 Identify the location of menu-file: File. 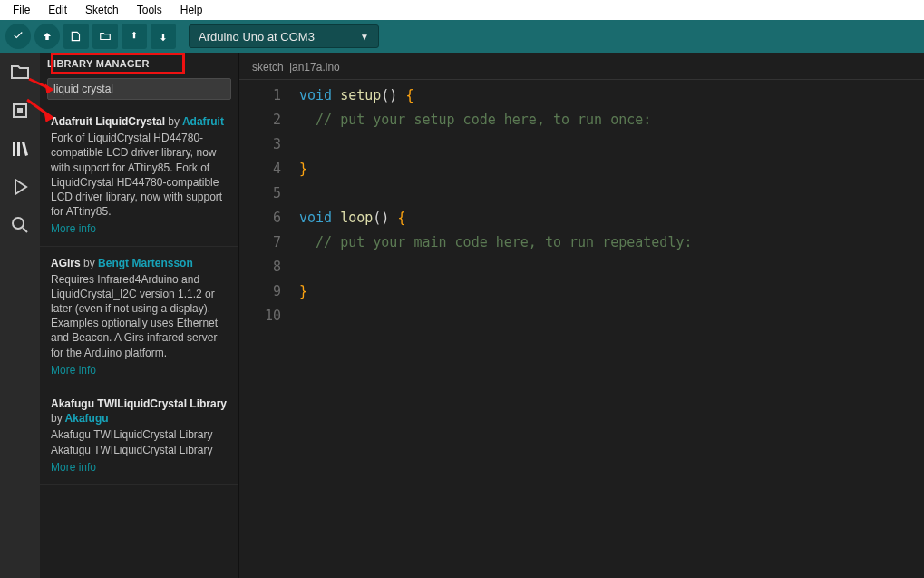
(22, 10).